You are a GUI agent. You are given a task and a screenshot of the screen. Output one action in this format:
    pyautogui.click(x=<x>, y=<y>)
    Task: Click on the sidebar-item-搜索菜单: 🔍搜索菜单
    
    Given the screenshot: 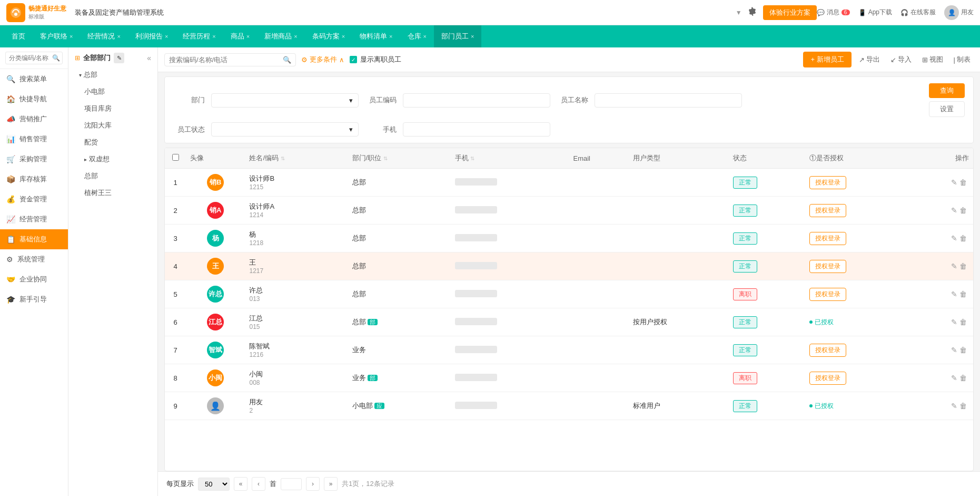 What is the action you would take?
    pyautogui.click(x=34, y=79)
    